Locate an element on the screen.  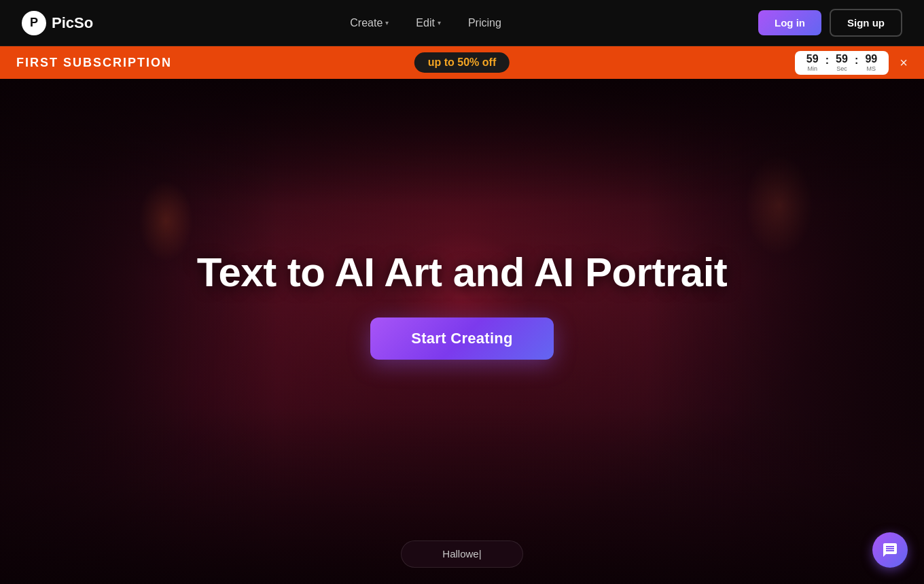
logo-text: PicSo is located at coordinates (72, 23).